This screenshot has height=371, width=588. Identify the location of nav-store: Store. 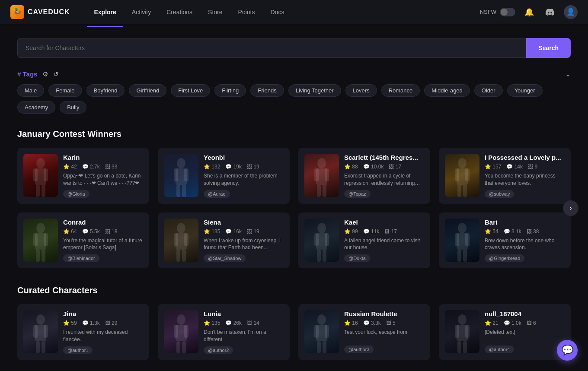
(215, 12).